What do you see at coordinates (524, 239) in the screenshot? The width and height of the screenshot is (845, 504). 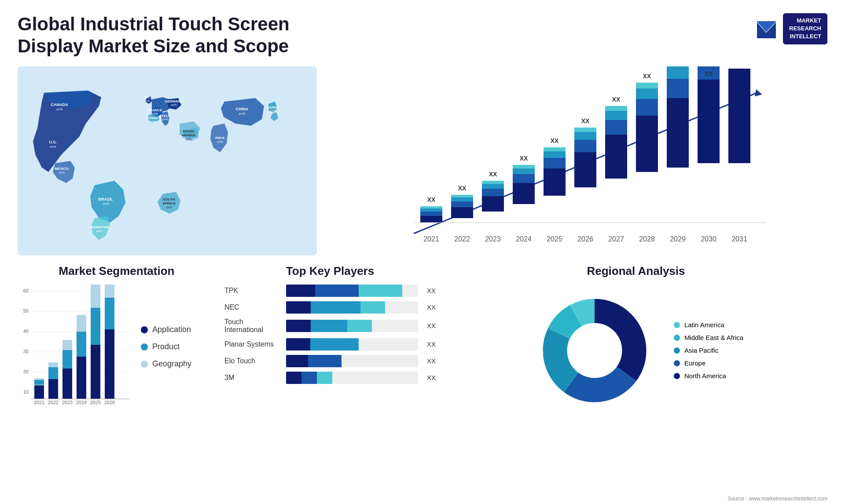 I see `svg-text: 2024` at bounding box center [524, 239].